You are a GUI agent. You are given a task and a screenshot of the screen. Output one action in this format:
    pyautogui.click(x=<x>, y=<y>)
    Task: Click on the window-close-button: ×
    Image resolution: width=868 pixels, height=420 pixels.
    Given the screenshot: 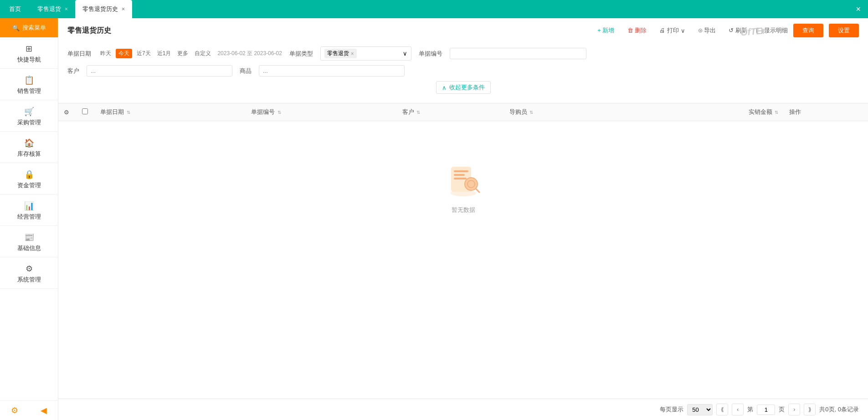 What is the action you would take?
    pyautogui.click(x=858, y=9)
    